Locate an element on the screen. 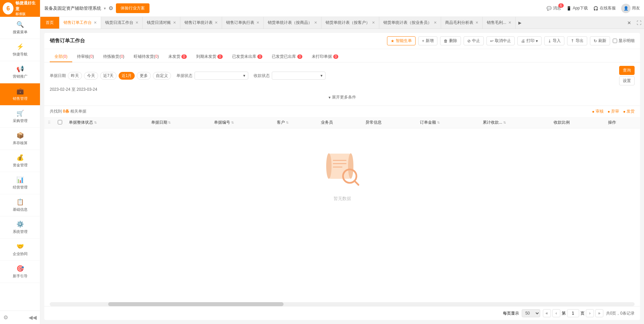  sidebar-item-guide: 🎯 新手引导 is located at coordinates (20, 272).